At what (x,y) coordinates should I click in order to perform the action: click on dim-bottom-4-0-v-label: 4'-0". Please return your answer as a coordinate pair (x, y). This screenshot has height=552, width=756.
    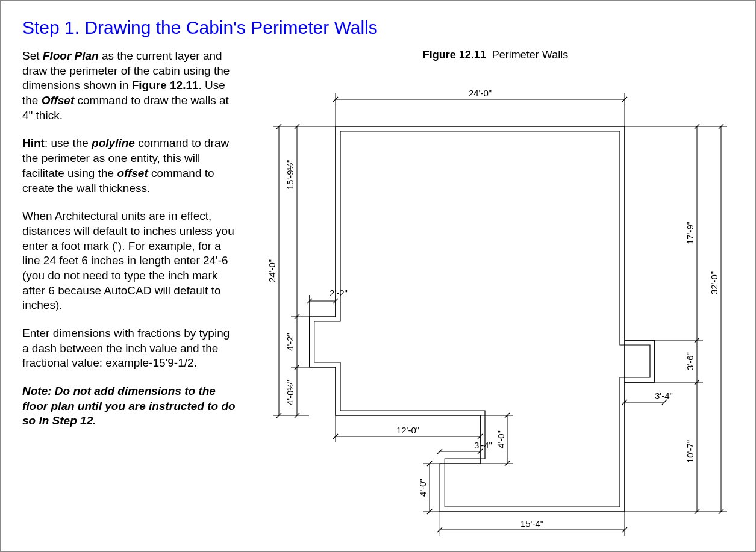
    Looking at the image, I should click on (501, 439).